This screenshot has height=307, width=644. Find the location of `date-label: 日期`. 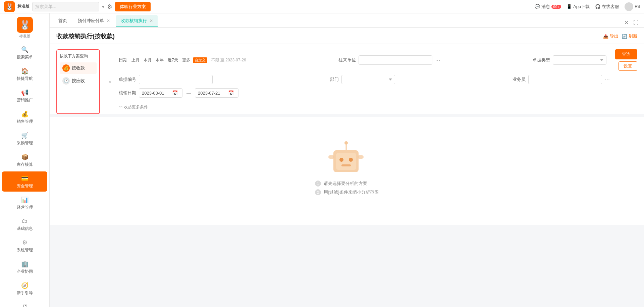

date-label: 日期 is located at coordinates (123, 60).